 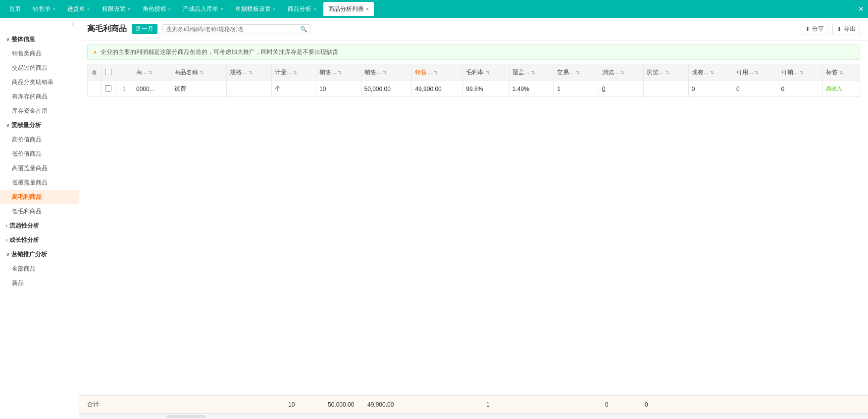 What do you see at coordinates (95, 73) in the screenshot?
I see `col-header-settings: ⚙` at bounding box center [95, 73].